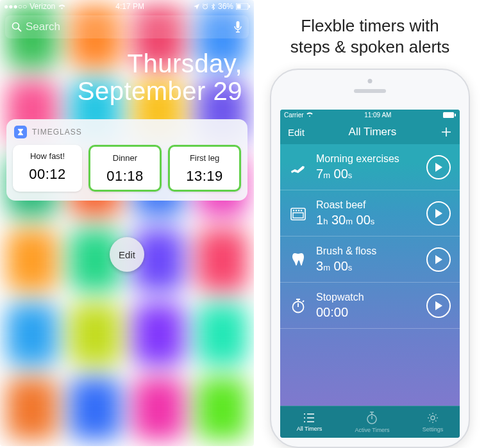 The height and width of the screenshot is (448, 486). Describe the element at coordinates (21, 132) in the screenshot. I see `timeglass-app-icon` at that location.